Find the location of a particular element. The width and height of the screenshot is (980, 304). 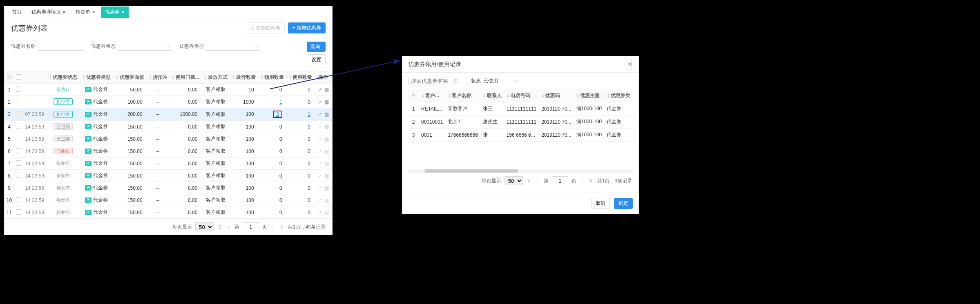

table-row: 1014 23:59待发布代代金券150.00--0.00客户领取10000↗▦ is located at coordinates (168, 200).